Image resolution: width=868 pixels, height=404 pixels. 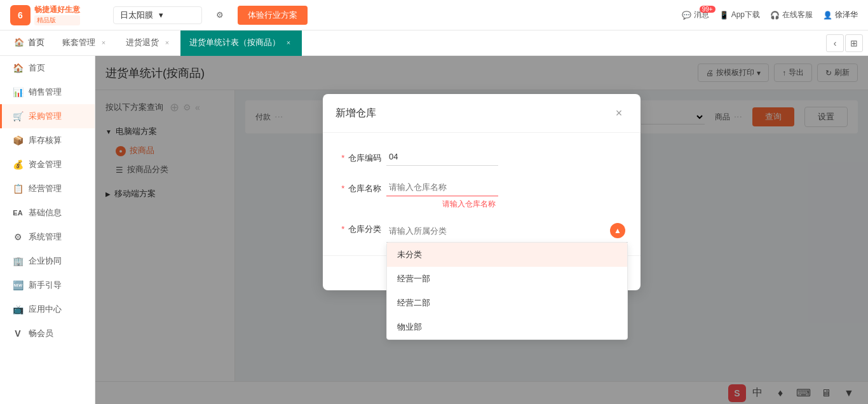 What do you see at coordinates (139, 15) in the screenshot?
I see `store-name: 日太阳膜` at bounding box center [139, 15].